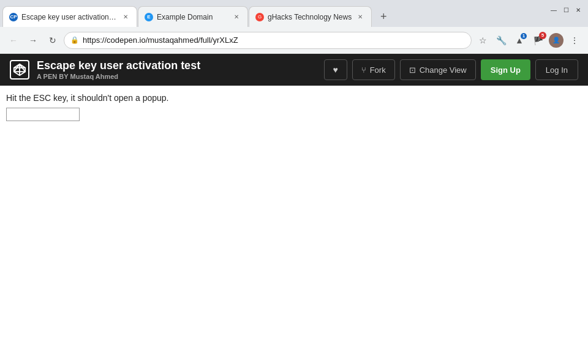 Image resolution: width=588 pixels, height=364 pixels. What do you see at coordinates (578, 10) in the screenshot?
I see `close-window-button: ✕` at bounding box center [578, 10].